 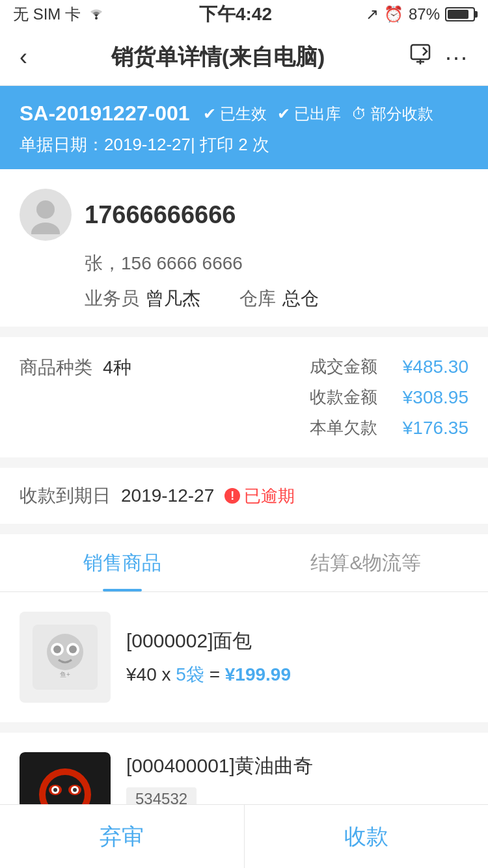 What do you see at coordinates (309, 114) in the screenshot?
I see `status-badge-shipped: ✔ 已出库` at bounding box center [309, 114].